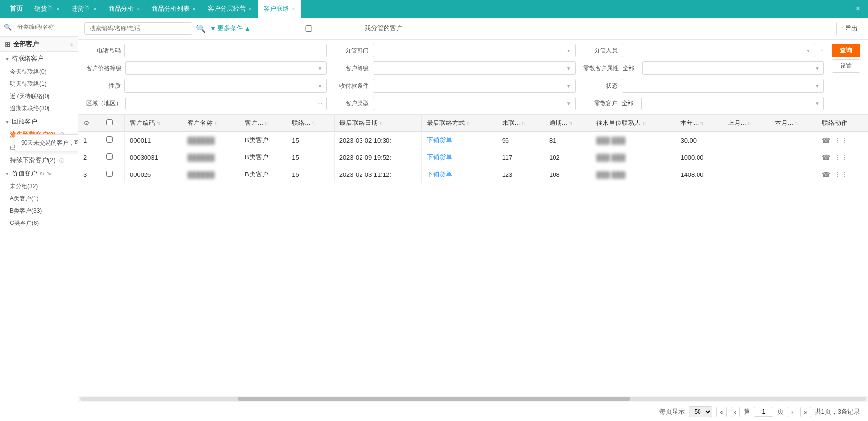 The width and height of the screenshot is (868, 421). I want to click on last-page-button: », so click(805, 412).